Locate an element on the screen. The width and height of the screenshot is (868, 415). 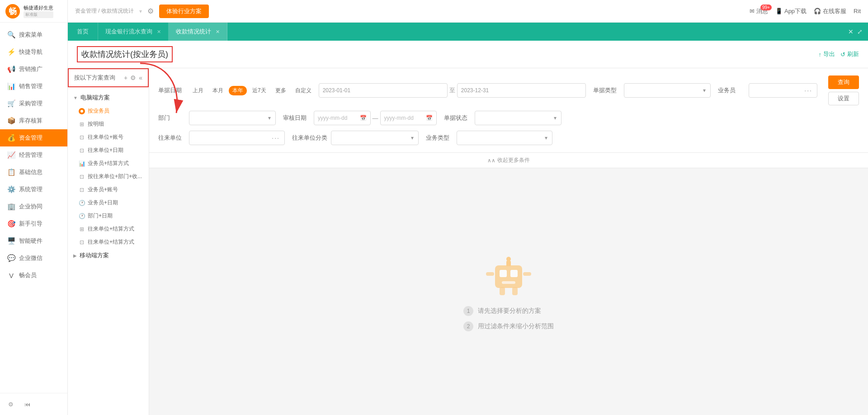
scheme-settings-icon: ⚙ is located at coordinates (133, 78).